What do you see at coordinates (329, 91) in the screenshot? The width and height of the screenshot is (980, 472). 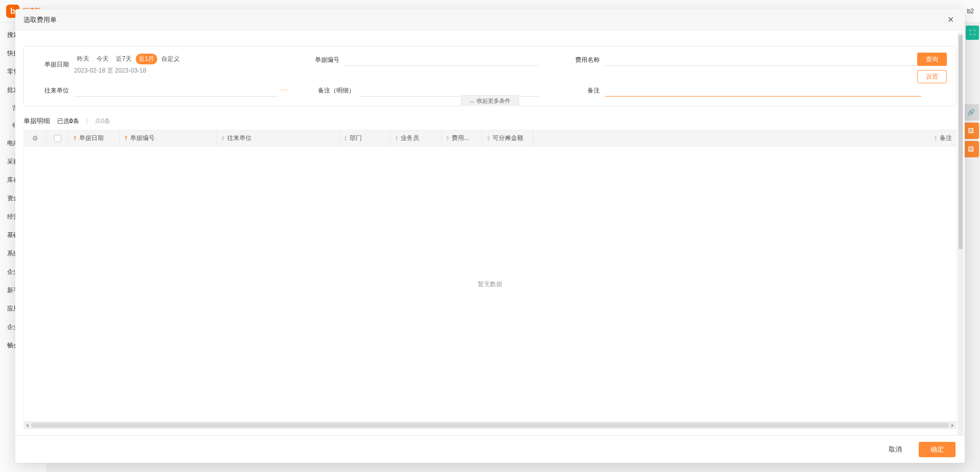 I see `filter-label-remark-detail: 备注（明细）` at bounding box center [329, 91].